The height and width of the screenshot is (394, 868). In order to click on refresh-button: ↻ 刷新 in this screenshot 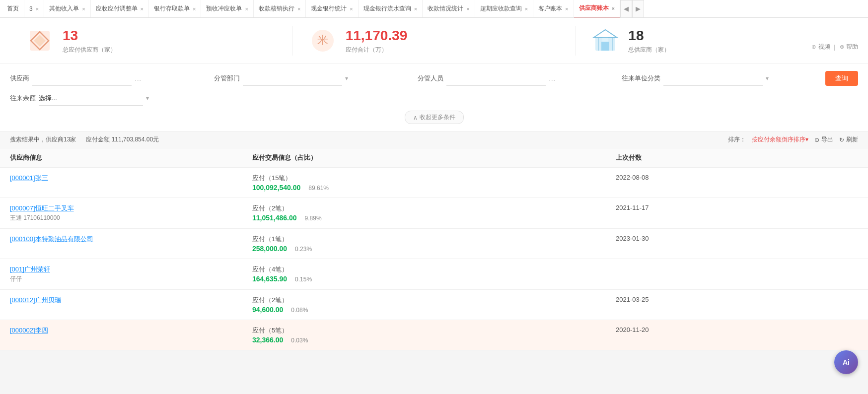, I will do `click(849, 140)`.